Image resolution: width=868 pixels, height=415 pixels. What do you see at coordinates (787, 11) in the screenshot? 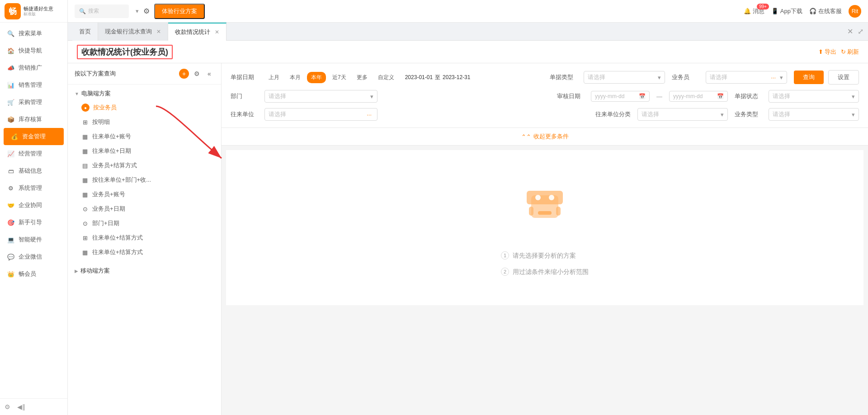
I see `app-download-button: 📱 App下载` at bounding box center [787, 11].